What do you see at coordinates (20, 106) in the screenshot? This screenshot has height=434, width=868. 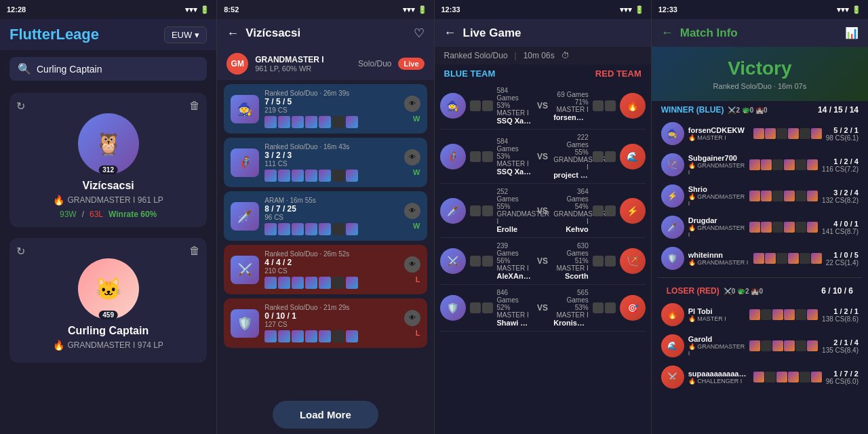 I see `refresh-icon-0: ↻` at bounding box center [20, 106].